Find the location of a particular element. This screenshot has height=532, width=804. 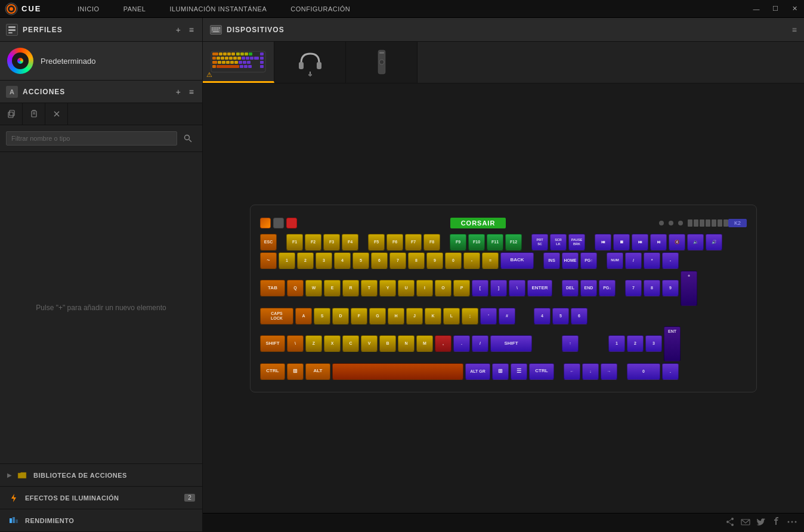

actions-add-button: + is located at coordinates (178, 92).